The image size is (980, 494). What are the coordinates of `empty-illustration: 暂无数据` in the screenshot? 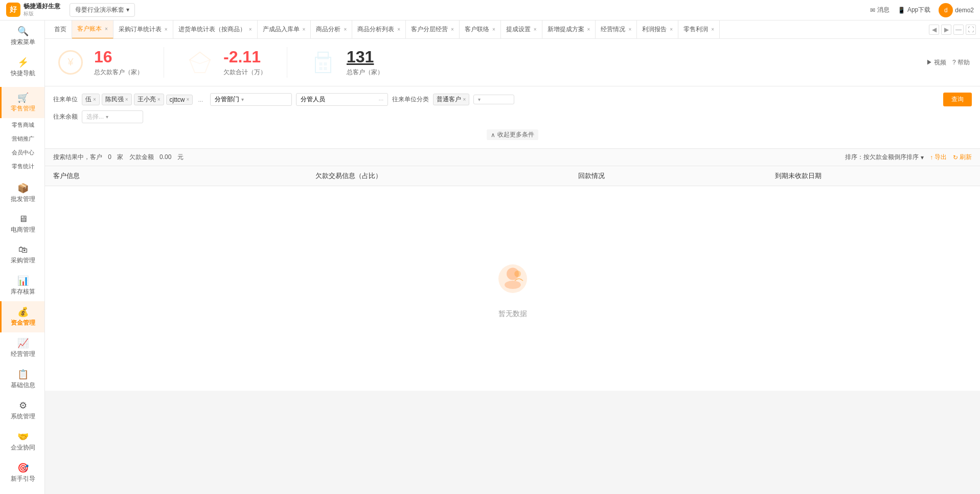 It's located at (513, 288).